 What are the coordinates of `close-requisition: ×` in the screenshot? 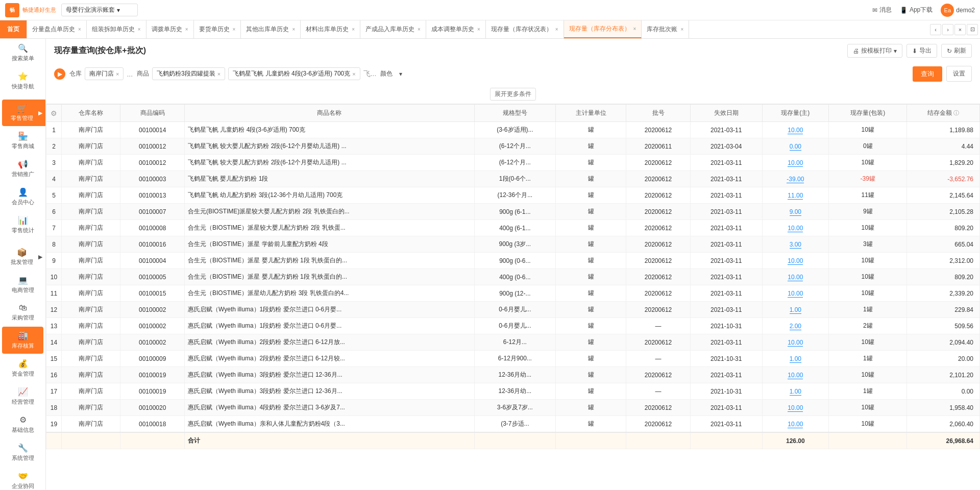 It's located at (234, 30).